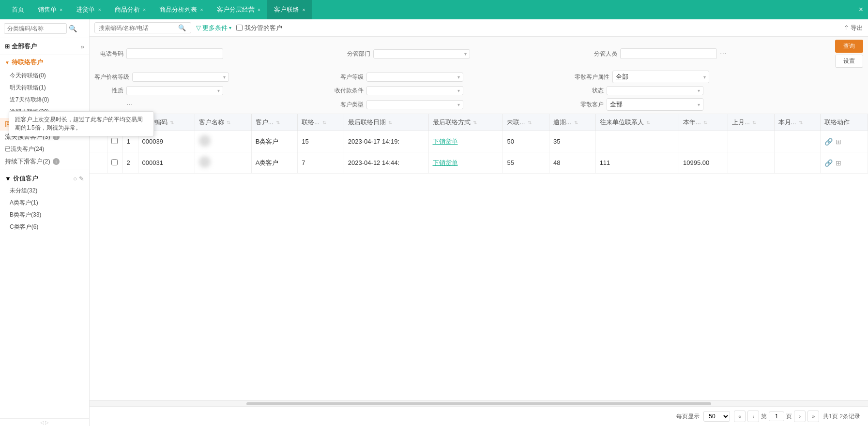 This screenshot has width=868, height=426. Describe the element at coordinates (230, 28) in the screenshot. I see `more-filter-chevron: ▾` at that location.